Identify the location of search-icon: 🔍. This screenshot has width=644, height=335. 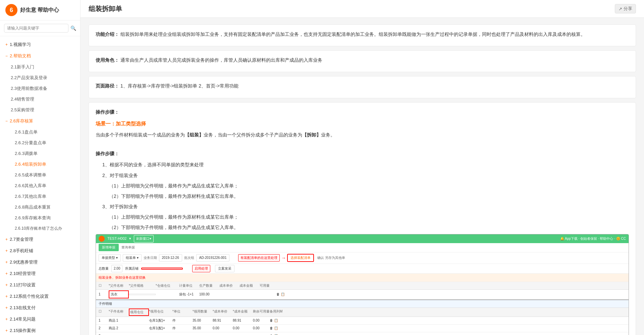
(73, 28).